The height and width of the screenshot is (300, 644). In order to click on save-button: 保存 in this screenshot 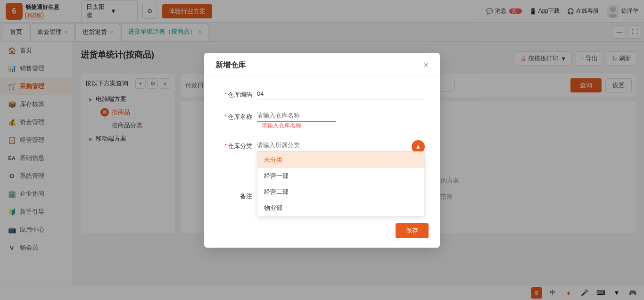, I will do `click(412, 231)`.